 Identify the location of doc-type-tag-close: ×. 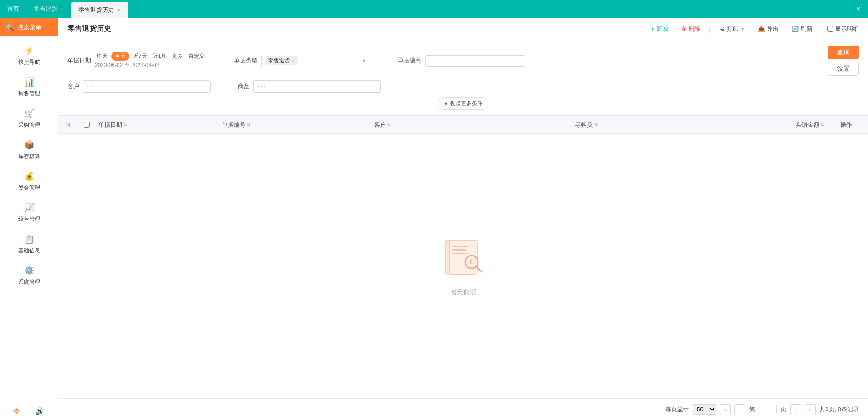
(293, 61).